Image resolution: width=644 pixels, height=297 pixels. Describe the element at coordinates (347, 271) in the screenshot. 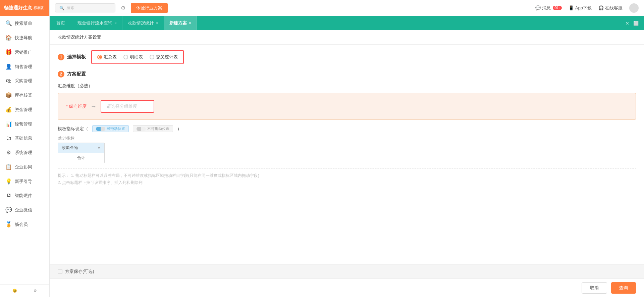

I see `save-section: 方案保存(可选)` at that location.